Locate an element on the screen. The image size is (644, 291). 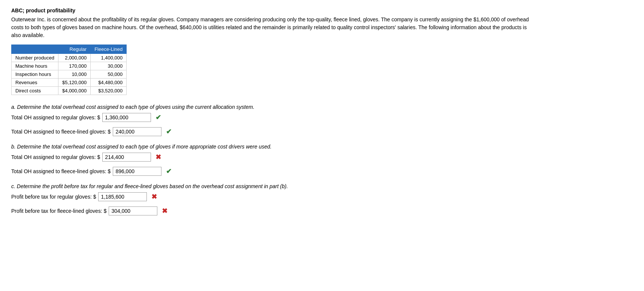
section-c-row1-label: Profit before tax for regular gloves: $ is located at coordinates (54, 197).